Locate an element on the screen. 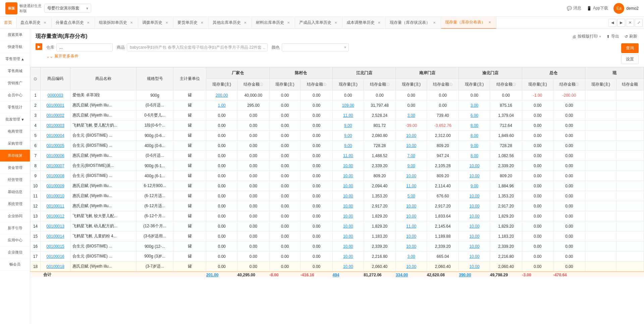  app-download-btn: 📱 App下载 is located at coordinates (597, 8).